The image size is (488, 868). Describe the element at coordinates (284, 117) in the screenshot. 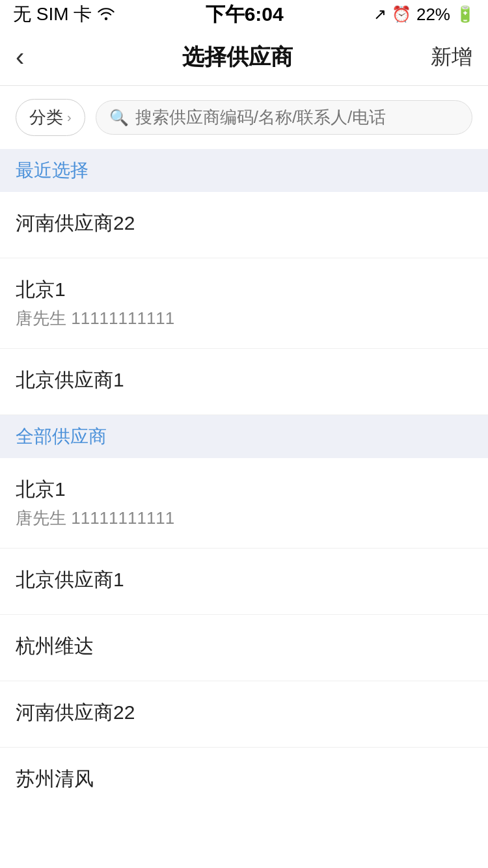

I see `search-bar: 🔍` at that location.